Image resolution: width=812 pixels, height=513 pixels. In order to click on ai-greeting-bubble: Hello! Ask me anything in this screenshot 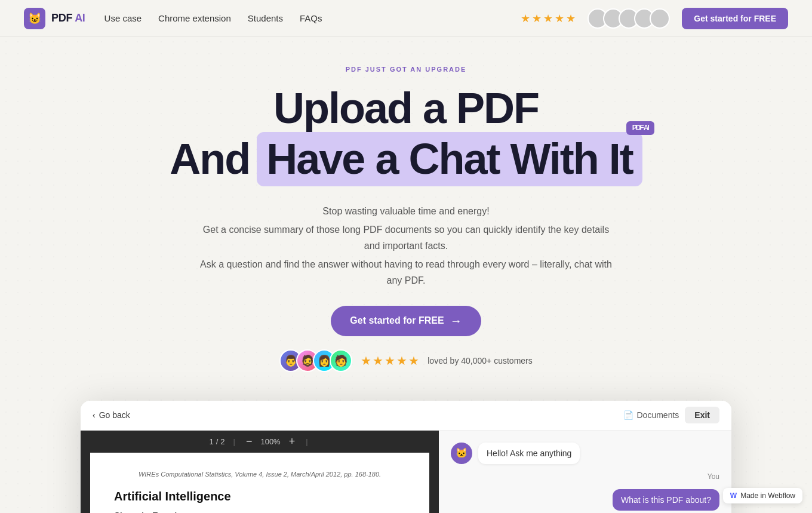, I will do `click(529, 453)`.